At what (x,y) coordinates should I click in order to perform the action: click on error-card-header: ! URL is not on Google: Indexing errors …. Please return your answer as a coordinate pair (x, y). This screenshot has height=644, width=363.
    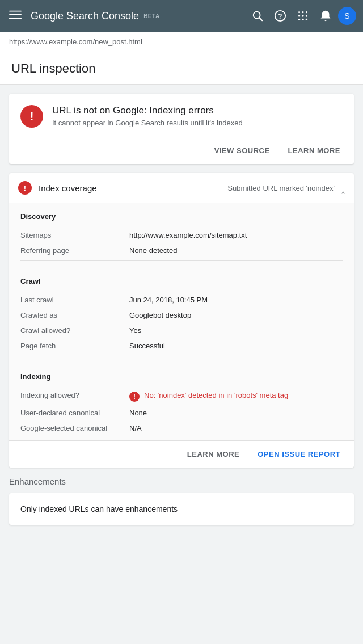
    Looking at the image, I should click on (182, 115).